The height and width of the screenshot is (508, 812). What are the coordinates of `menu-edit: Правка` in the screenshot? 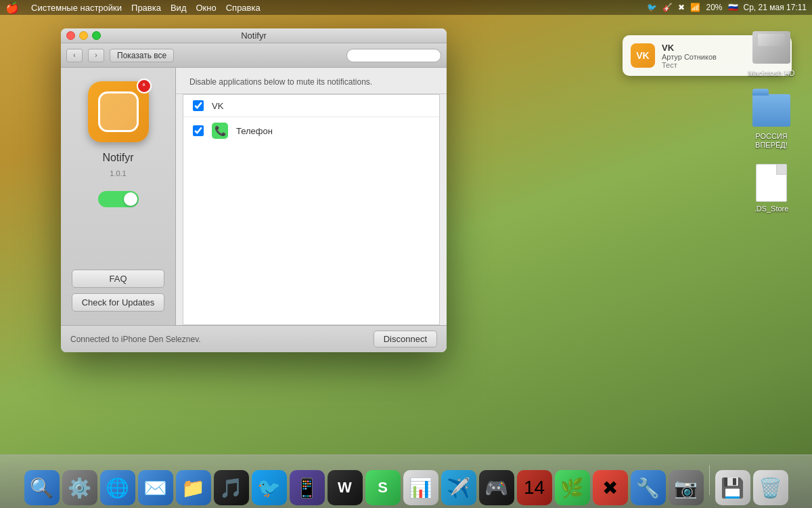 It's located at (146, 8).